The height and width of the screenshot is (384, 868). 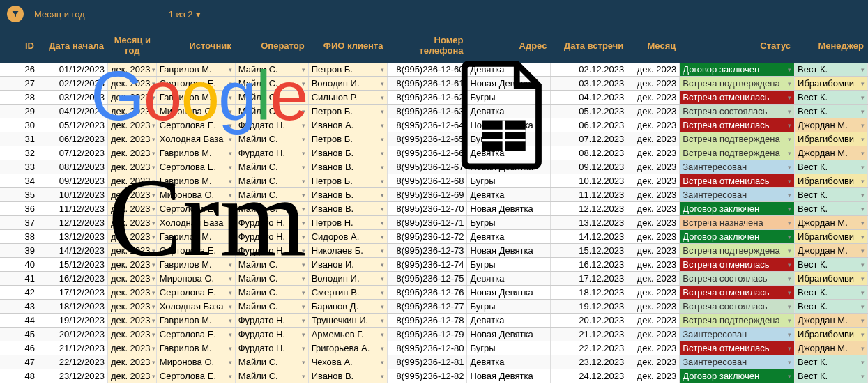 I want to click on cell-id: 41, so click(x=20, y=279).